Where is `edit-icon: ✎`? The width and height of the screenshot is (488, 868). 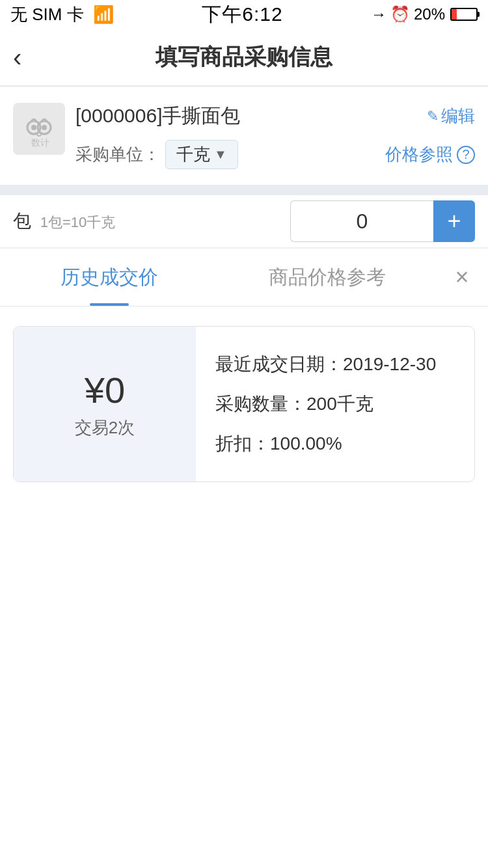
edit-icon: ✎ is located at coordinates (433, 116).